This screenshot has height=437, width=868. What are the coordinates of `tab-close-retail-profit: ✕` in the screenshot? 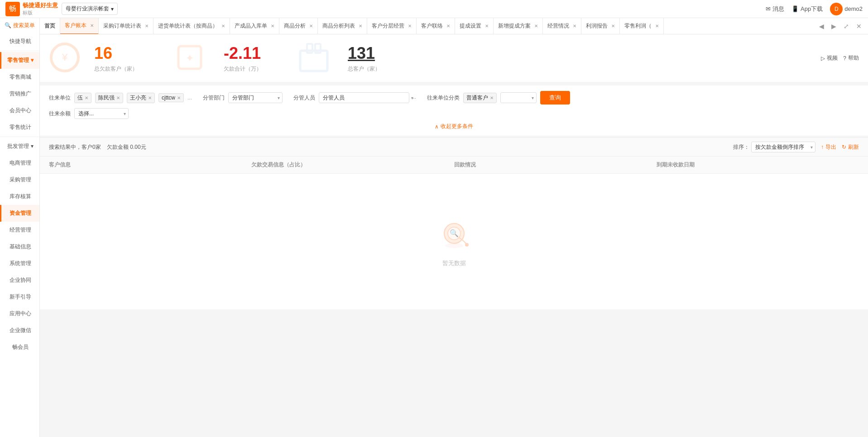 It's located at (657, 26).